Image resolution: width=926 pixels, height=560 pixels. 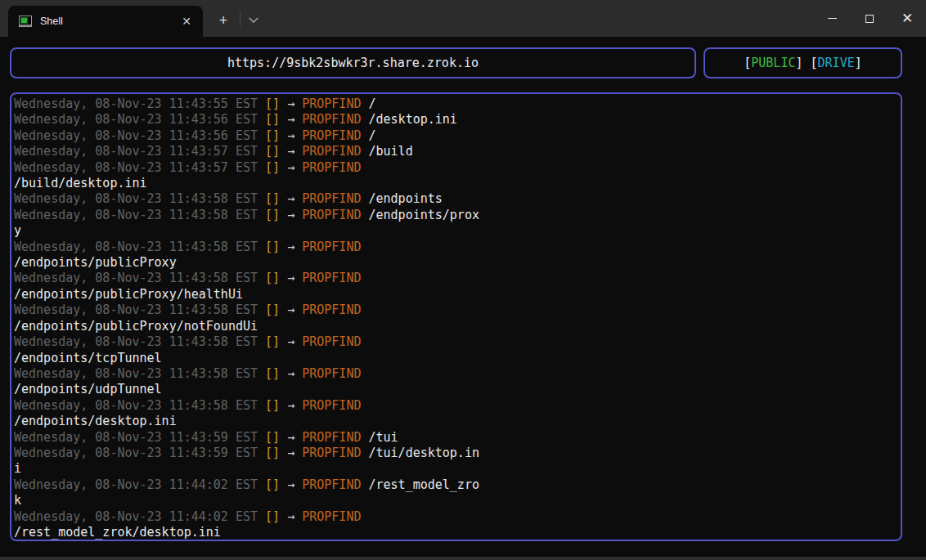 What do you see at coordinates (128, 294) in the screenshot?
I see `request-path-wrapped: /endpoints/publicProxy/healthUi` at bounding box center [128, 294].